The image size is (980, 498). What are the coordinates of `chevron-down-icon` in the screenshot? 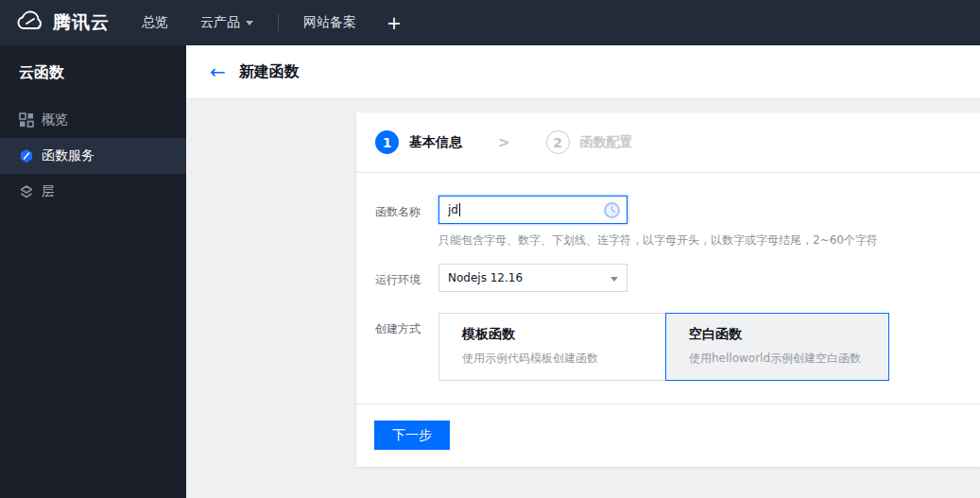 It's located at (249, 23).